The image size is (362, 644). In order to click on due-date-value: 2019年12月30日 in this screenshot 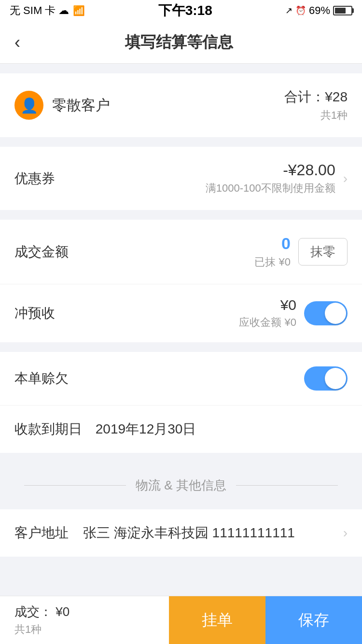, I will do `click(146, 429)`.